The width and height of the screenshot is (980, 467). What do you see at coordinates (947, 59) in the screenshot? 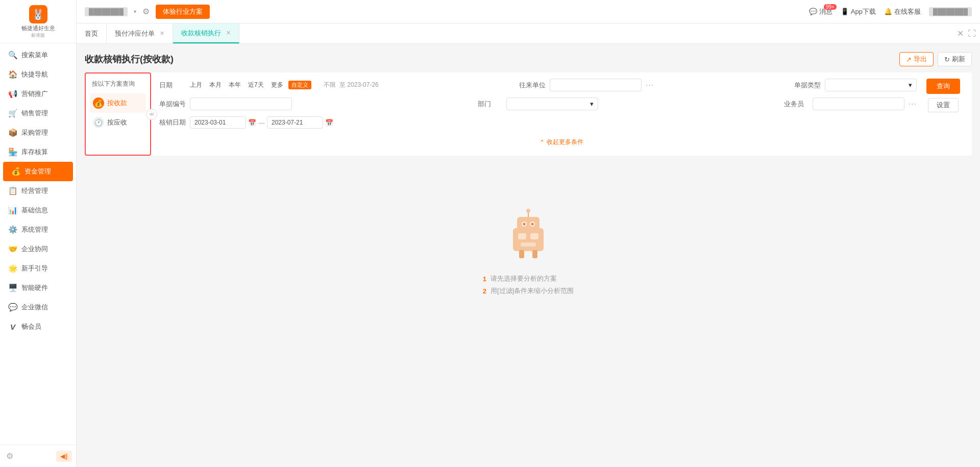
I see `refresh-icon: ↻` at bounding box center [947, 59].